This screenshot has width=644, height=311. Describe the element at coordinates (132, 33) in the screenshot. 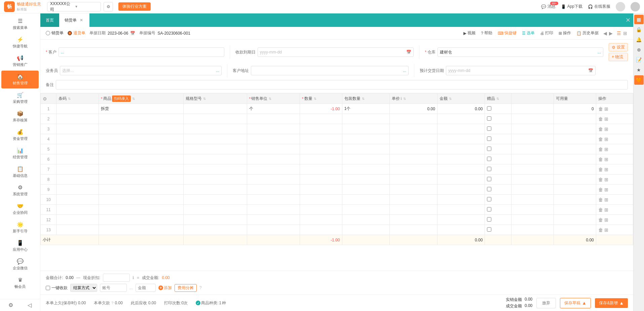

I see `calendar-icon: 📅` at that location.